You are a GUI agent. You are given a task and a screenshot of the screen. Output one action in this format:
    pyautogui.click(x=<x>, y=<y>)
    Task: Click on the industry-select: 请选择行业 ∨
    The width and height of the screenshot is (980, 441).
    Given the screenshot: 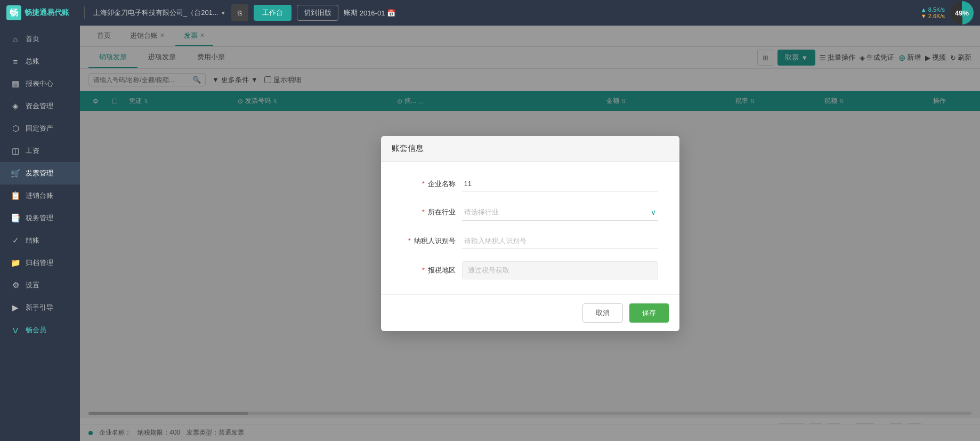 What is the action you would take?
    pyautogui.click(x=560, y=212)
    